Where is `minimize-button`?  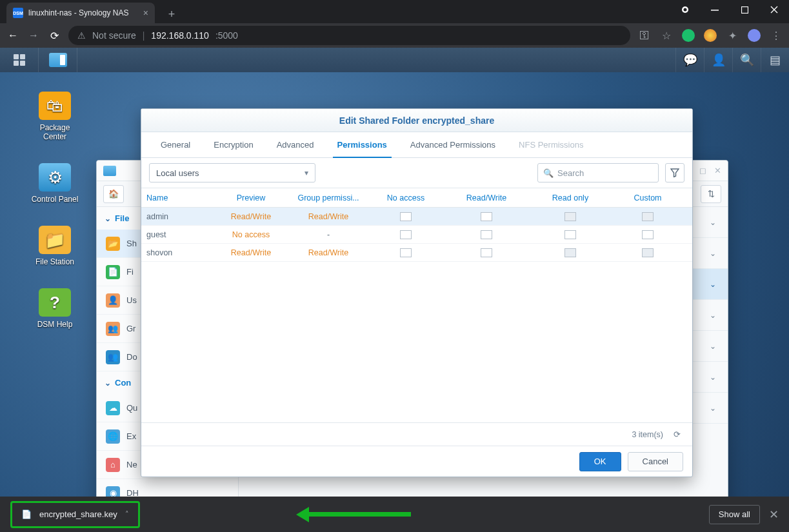 minimize-button is located at coordinates (715, 10).